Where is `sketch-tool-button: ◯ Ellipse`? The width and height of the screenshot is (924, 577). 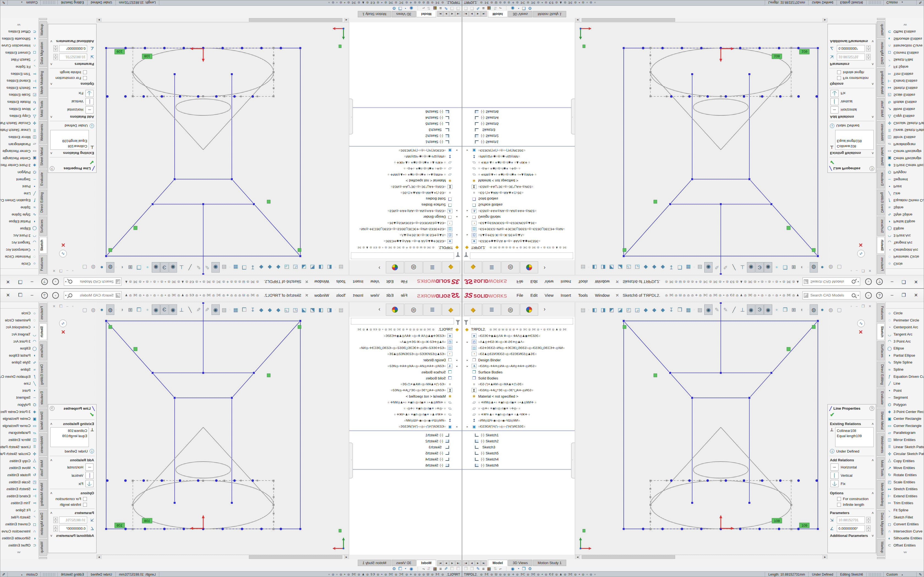 sketch-tool-button: ◯ Ellipse is located at coordinates (19, 348).